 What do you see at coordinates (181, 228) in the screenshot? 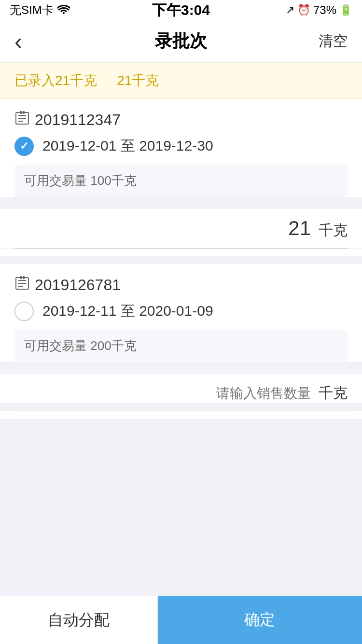
I see `quantity-row-1: 21 千克` at bounding box center [181, 228].